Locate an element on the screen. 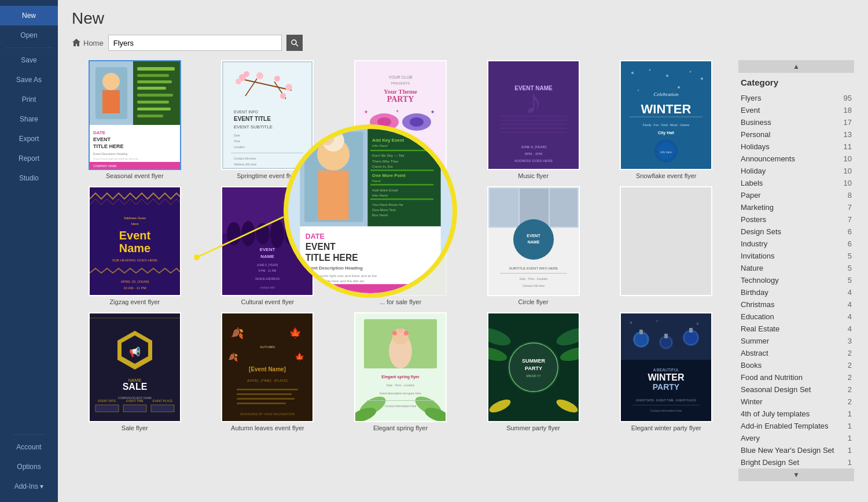 Image resolution: width=868 pixels, height=502 pixels. template-item-12: 🍂 🍁 🍂 🍁 AUTUMN [Event Name] [DATE] · [TI… is located at coordinates (268, 372).